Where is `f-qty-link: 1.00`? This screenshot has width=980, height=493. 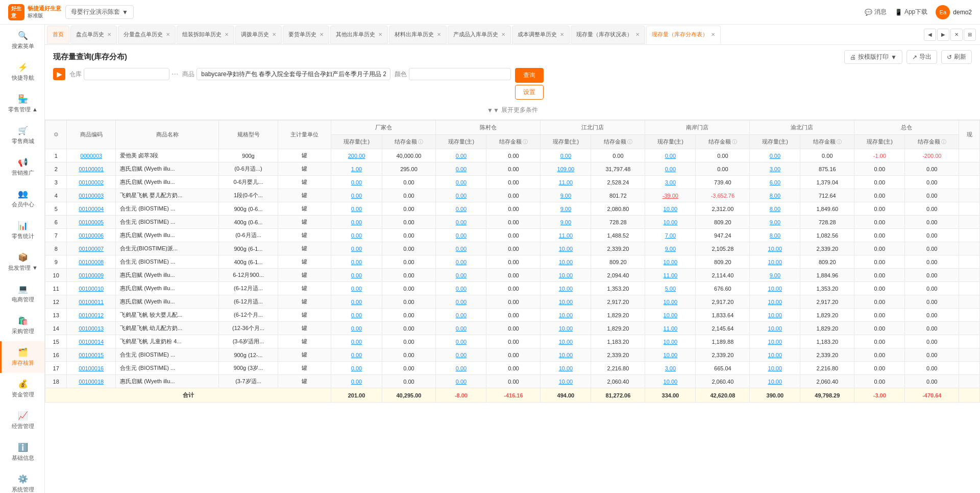 f-qty-link: 1.00 is located at coordinates (356, 169).